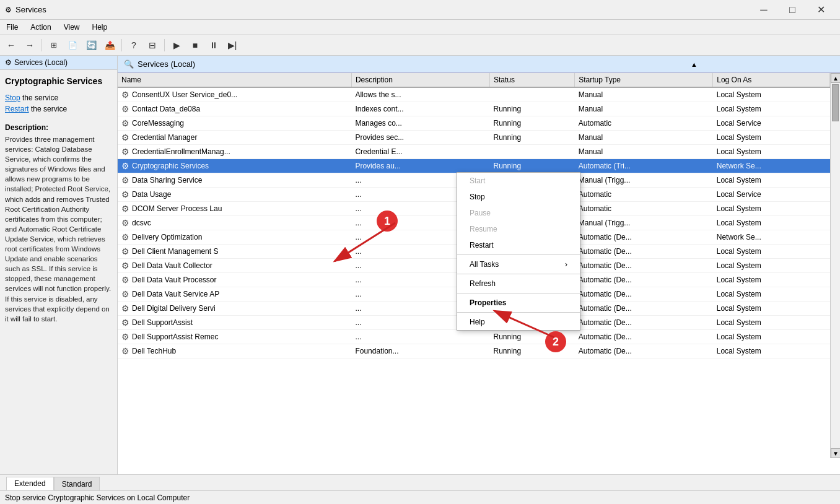 This screenshot has width=840, height=504. I want to click on context-menu-item: Help, so click(518, 322).